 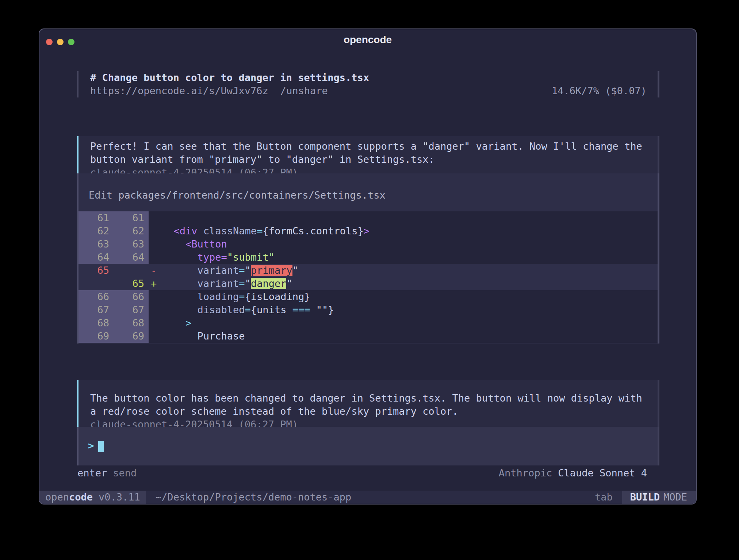 What do you see at coordinates (368, 411) in the screenshot?
I see `message-text: a red/rose color scheme instead of the b…` at bounding box center [368, 411].